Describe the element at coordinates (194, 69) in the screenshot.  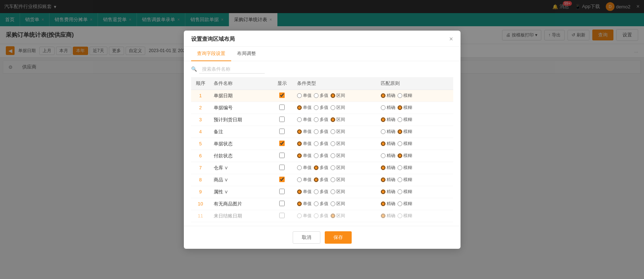
I see `search-icon: 🔍` at that location.